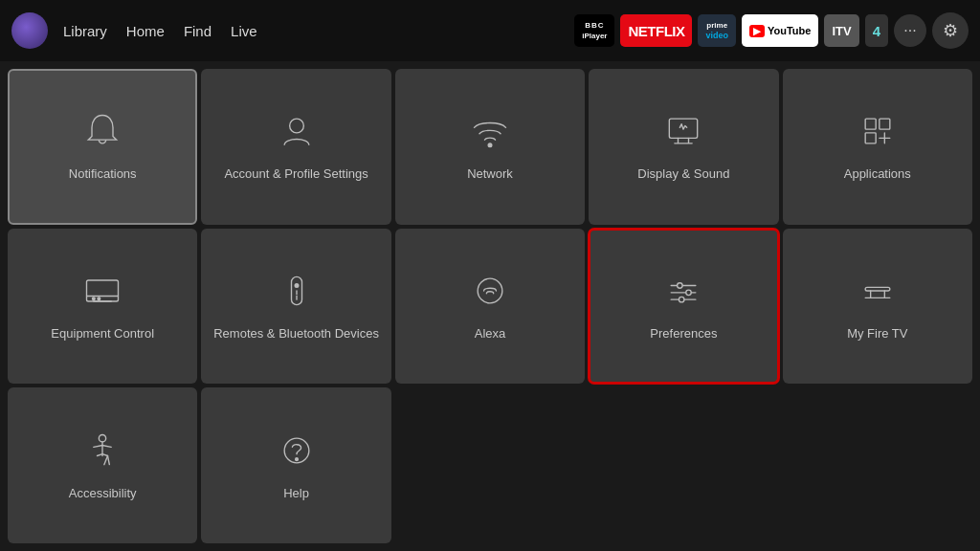 This screenshot has width=980, height=551. I want to click on tile-applications: Applications, so click(878, 147).